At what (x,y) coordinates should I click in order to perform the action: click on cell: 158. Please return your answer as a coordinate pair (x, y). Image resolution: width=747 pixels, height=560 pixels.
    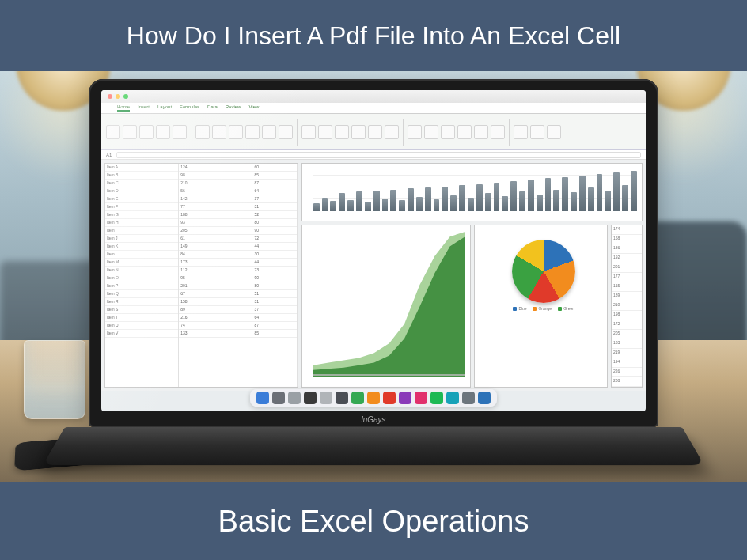
    Looking at the image, I should click on (215, 302).